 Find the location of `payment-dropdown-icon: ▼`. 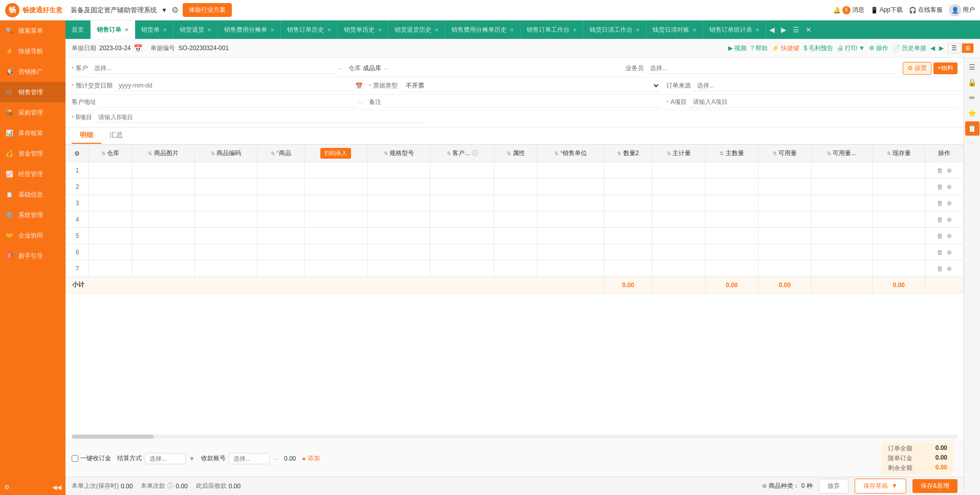

payment-dropdown-icon: ▼ is located at coordinates (192, 459).